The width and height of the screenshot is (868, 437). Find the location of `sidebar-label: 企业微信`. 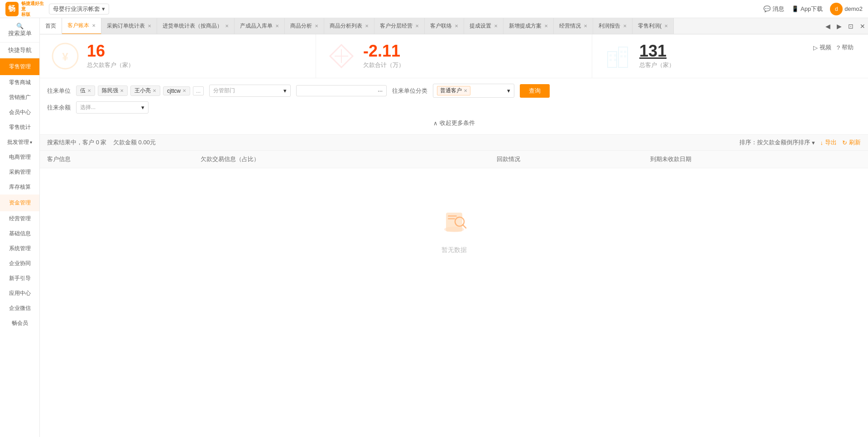

sidebar-label: 企业微信 is located at coordinates (20, 308).